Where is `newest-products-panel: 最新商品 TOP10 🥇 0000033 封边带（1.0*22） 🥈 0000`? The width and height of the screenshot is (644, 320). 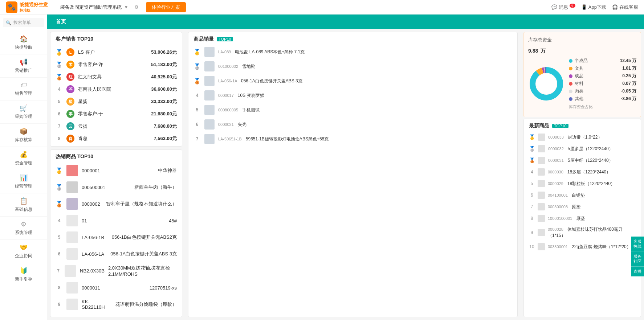
newest-products-panel: 最新商品 TOP10 🥇 0000033 封边带（1.0*22） 🥈 0000 is located at coordinates (582, 218).